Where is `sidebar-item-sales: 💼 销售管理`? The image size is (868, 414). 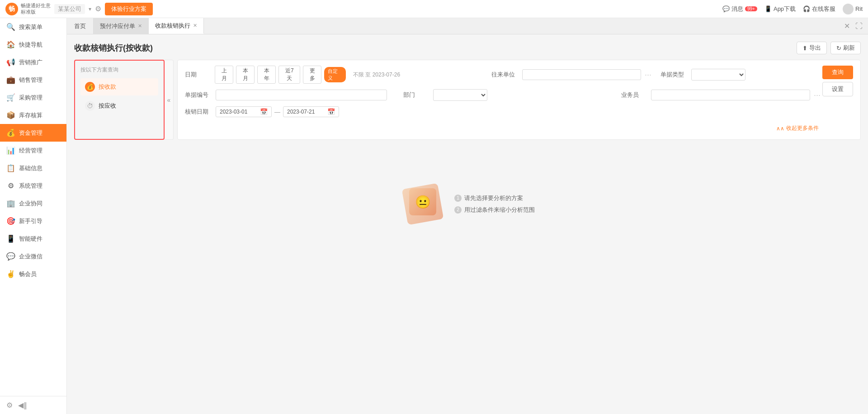 sidebar-item-sales: 💼 销售管理 is located at coordinates (33, 80).